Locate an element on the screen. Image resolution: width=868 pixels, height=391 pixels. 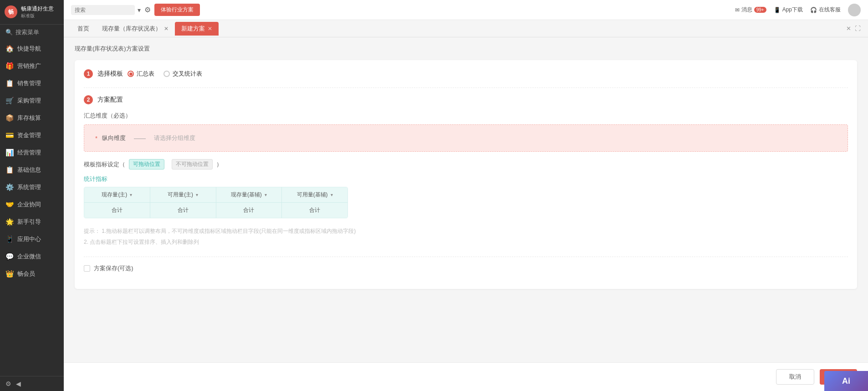
sidebar-item-quick-nav: 🏠 快捷导航 is located at coordinates (32, 49).